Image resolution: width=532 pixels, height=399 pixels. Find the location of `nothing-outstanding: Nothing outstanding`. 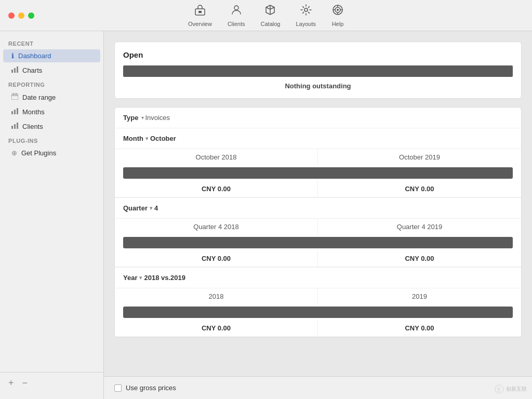

nothing-outstanding: Nothing outstanding is located at coordinates (318, 86).